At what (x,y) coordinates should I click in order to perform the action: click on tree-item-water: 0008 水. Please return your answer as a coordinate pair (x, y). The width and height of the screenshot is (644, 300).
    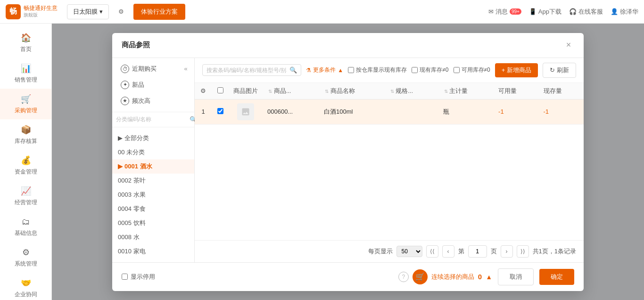
    Looking at the image, I should click on (153, 237).